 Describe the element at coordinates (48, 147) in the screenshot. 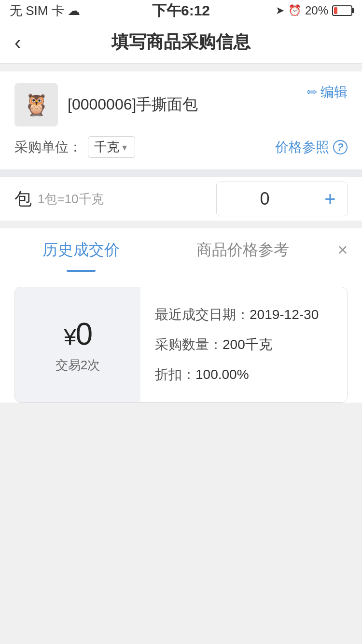

I see `unit-row-label: 采购单位：` at that location.